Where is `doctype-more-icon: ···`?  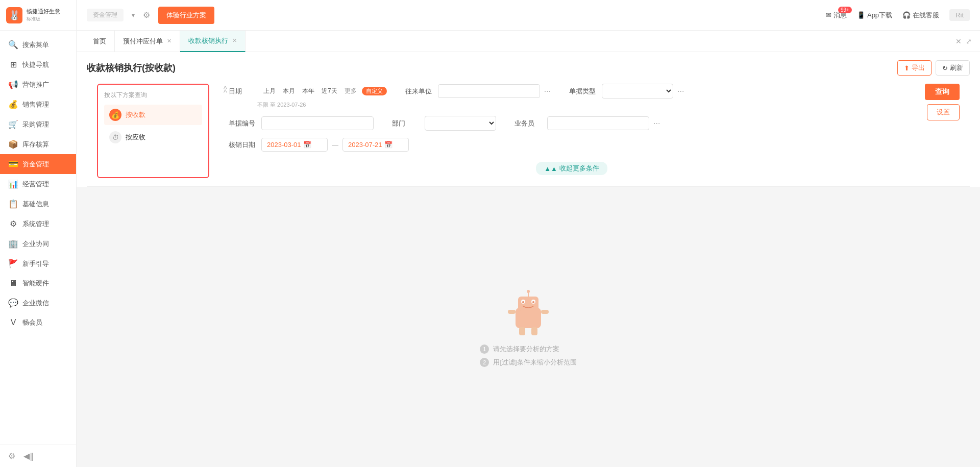
doctype-more-icon: ··· is located at coordinates (681, 91).